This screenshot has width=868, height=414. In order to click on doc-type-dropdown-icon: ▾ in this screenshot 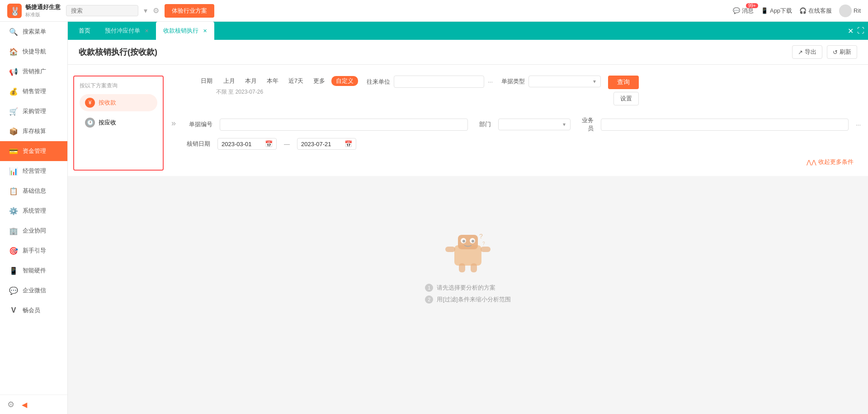, I will do `click(594, 81)`.